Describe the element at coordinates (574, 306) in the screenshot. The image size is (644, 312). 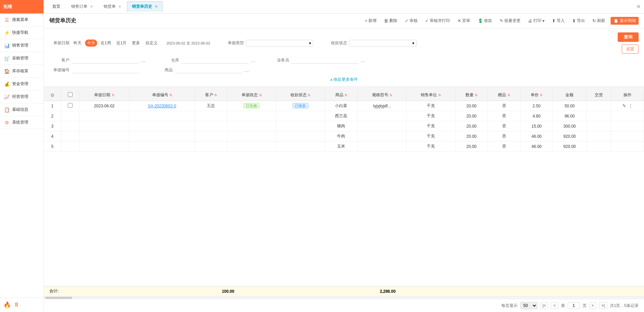
I see `page-input` at that location.